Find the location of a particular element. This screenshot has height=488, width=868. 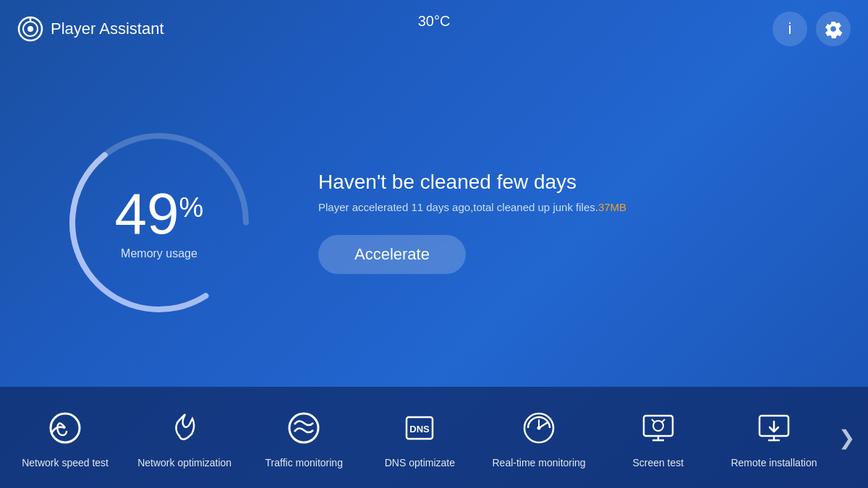

toolbar-items: Network speed test Network optimization … is located at coordinates (420, 437).